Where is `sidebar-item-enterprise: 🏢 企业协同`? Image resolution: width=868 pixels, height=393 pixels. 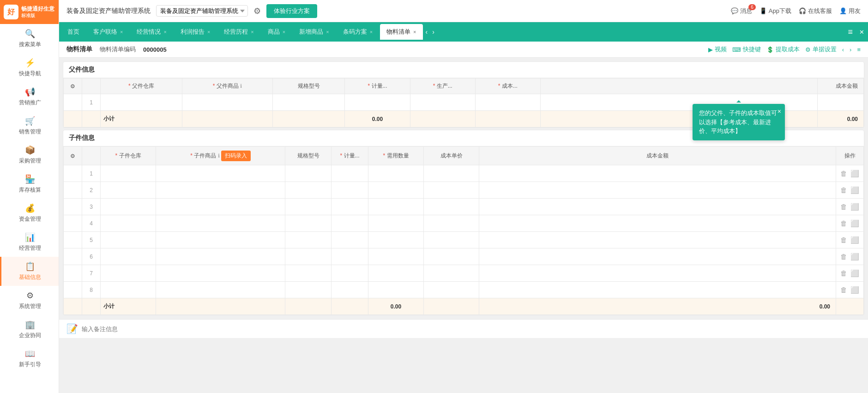
sidebar-item-enterprise: 🏢 企业协同 is located at coordinates (30, 330).